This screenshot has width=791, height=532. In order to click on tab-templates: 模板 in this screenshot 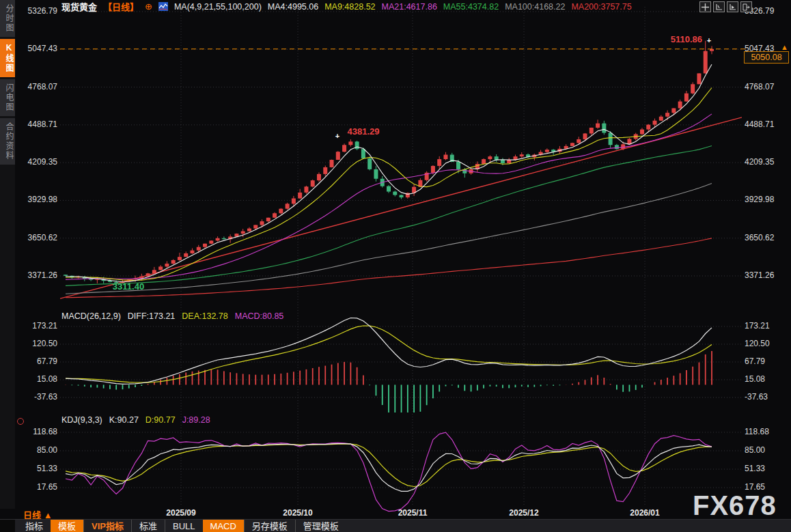, I will do `click(67, 526)`.